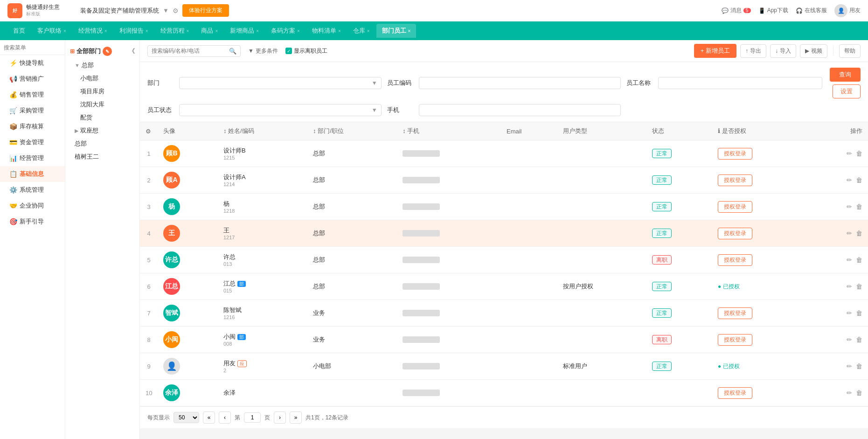 The width and height of the screenshot is (868, 439). Describe the element at coordinates (244, 31) in the screenshot. I see `tab-add-goods: 新增商品 ×` at that location.